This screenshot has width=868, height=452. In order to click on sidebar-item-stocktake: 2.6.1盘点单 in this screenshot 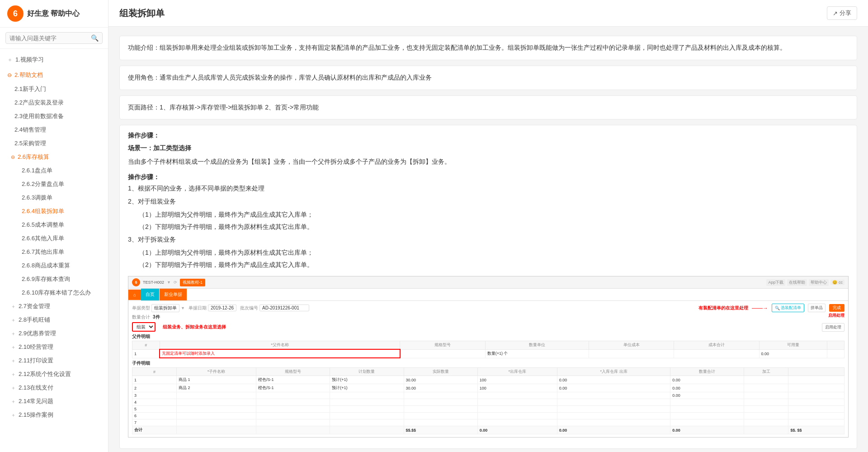, I will do `click(58, 171)`.